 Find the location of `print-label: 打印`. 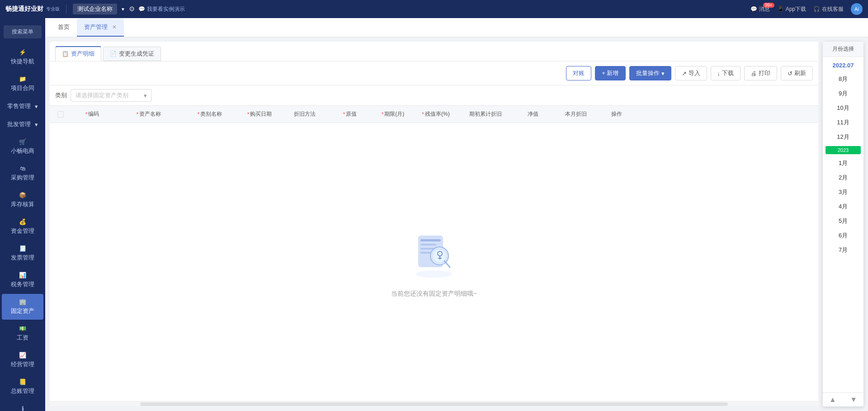

print-label: 打印 is located at coordinates (764, 73).